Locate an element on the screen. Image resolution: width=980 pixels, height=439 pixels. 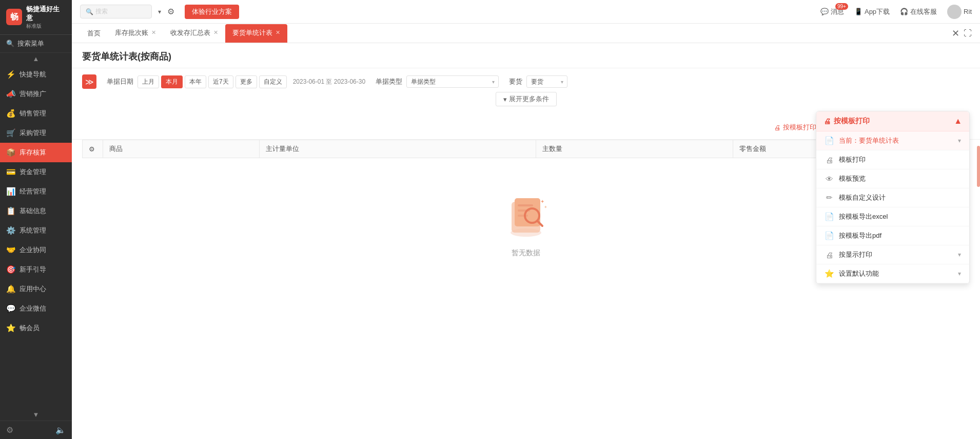
topbar-dropdown: ▾ is located at coordinates (160, 12).